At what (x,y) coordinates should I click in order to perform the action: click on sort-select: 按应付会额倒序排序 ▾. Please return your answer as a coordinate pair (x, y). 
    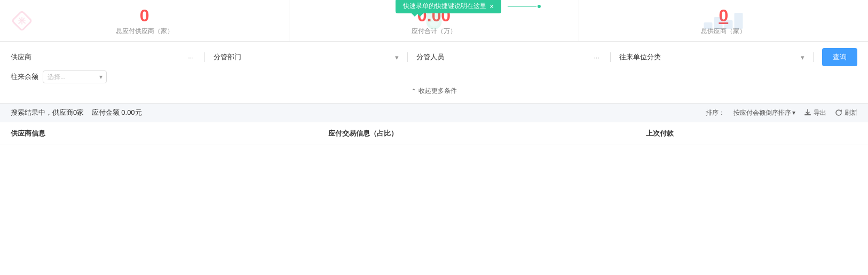
    Looking at the image, I should click on (764, 113).